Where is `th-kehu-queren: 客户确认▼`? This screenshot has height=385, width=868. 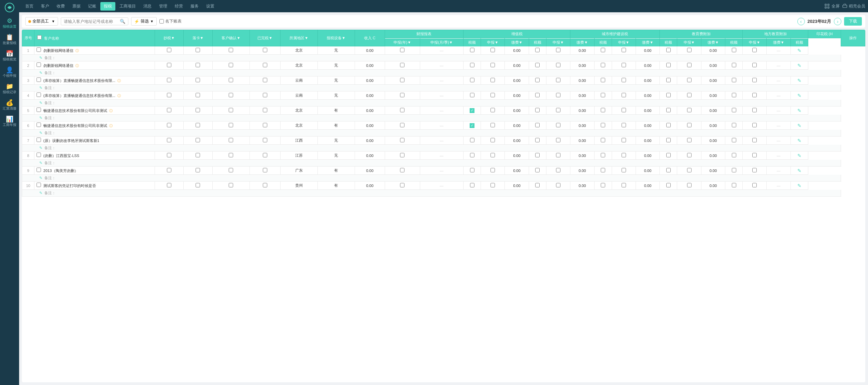 th-kehu-queren: 客户确认▼ is located at coordinates (231, 38).